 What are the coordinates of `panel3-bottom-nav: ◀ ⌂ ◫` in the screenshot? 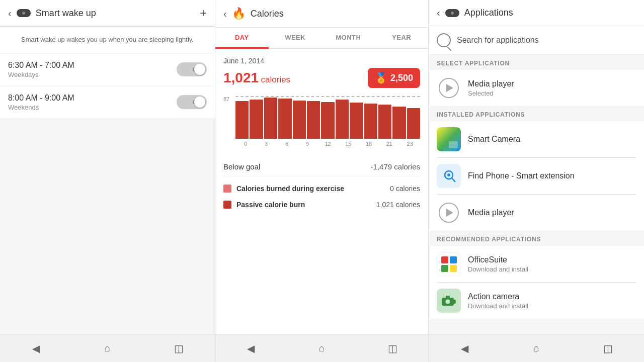 It's located at (536, 348).